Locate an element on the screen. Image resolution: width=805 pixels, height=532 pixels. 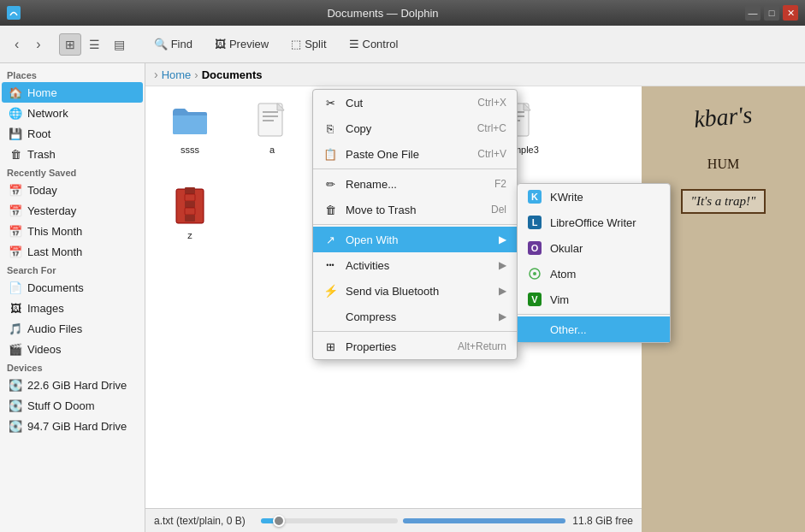
home-icon: 🏠 is located at coordinates (15, 92).